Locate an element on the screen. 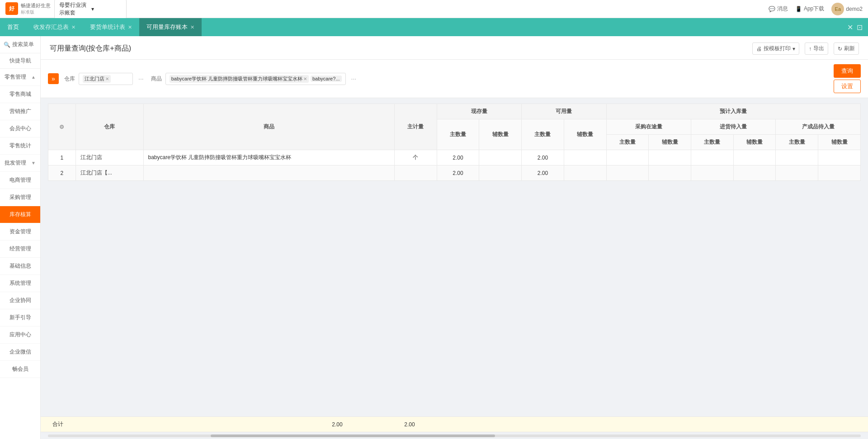 The height and width of the screenshot is (439, 868). sidebar-item-wholesale: 批发管理 ▼ is located at coordinates (20, 163).